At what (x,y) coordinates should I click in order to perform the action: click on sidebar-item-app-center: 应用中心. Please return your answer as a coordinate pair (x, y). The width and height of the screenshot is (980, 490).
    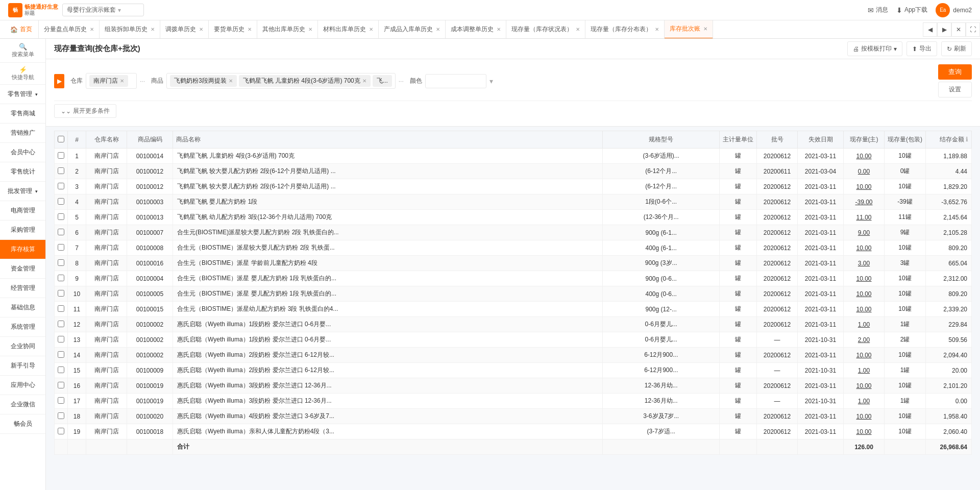
    Looking at the image, I should click on (22, 385).